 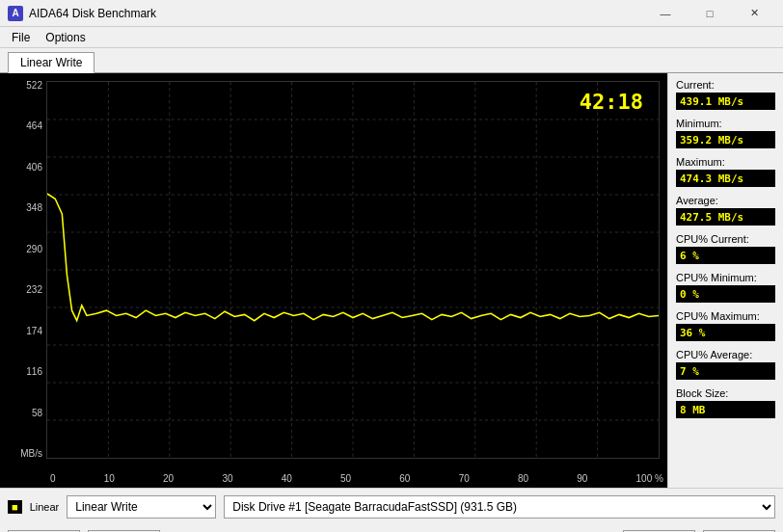 What do you see at coordinates (35, 372) in the screenshot?
I see `y-label-7: 116` at bounding box center [35, 372].